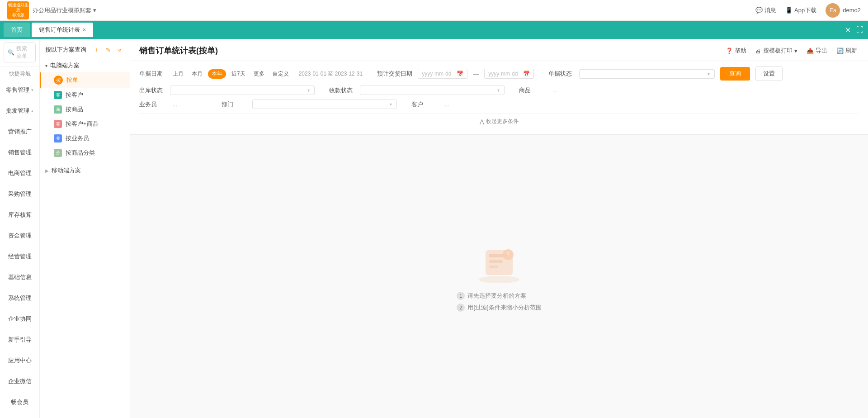  What do you see at coordinates (152, 104) in the screenshot?
I see `salesperson-label: 业务员` at bounding box center [152, 104].